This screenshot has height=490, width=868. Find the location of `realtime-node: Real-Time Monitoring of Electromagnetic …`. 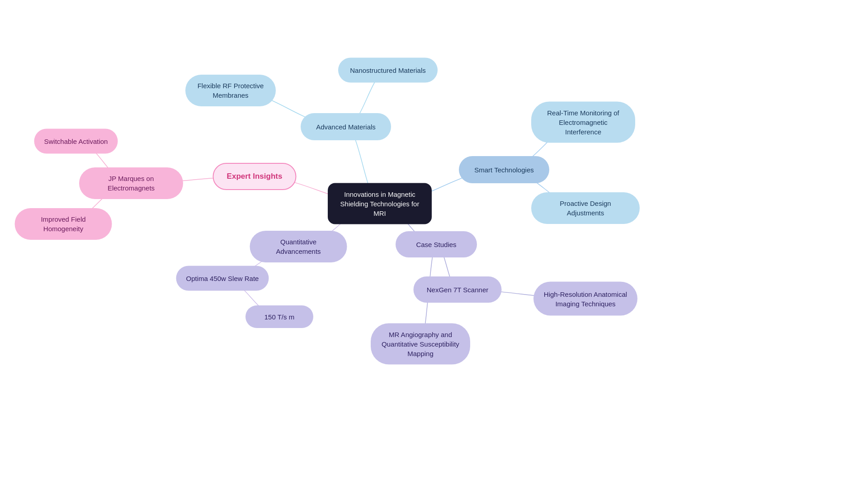

realtime-node: Real-Time Monitoring of Electromagnetic … is located at coordinates (583, 122).